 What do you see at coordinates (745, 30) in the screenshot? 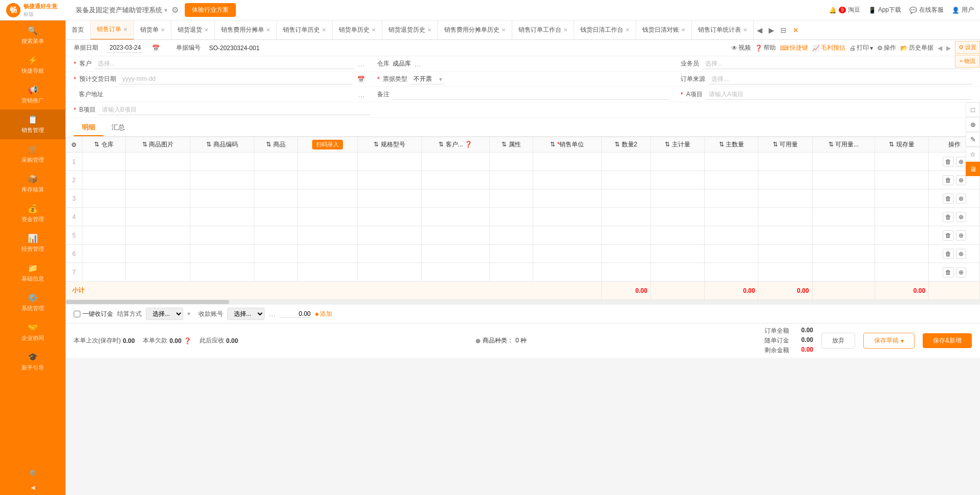
I see `tab-close-sales-stats: ✕` at bounding box center [745, 30].